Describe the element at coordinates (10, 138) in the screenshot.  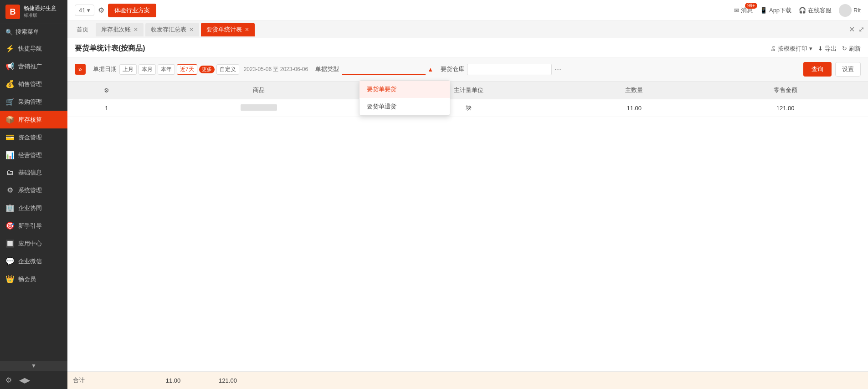
I see `finance-icon: 💳` at that location.